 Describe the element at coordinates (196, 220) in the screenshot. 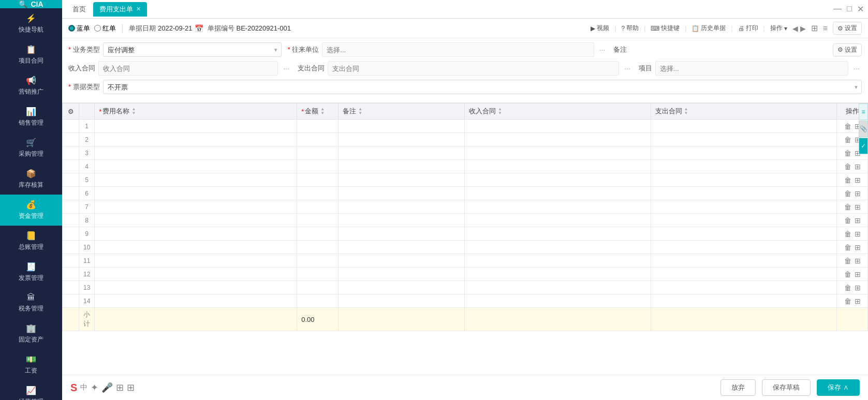

I see `row-8-expense-name` at that location.